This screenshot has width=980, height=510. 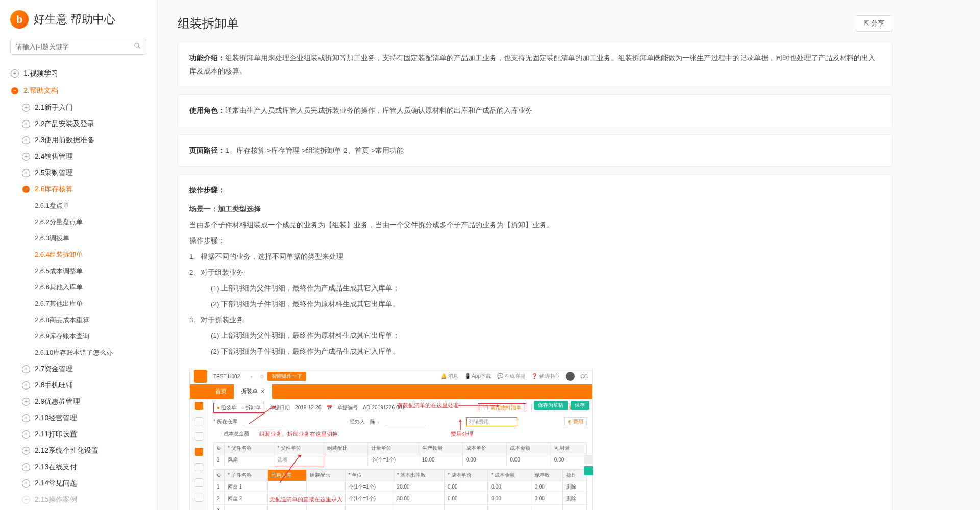 I want to click on nav-leaf-264: 2.6.4组装拆卸单, so click(x=91, y=255).